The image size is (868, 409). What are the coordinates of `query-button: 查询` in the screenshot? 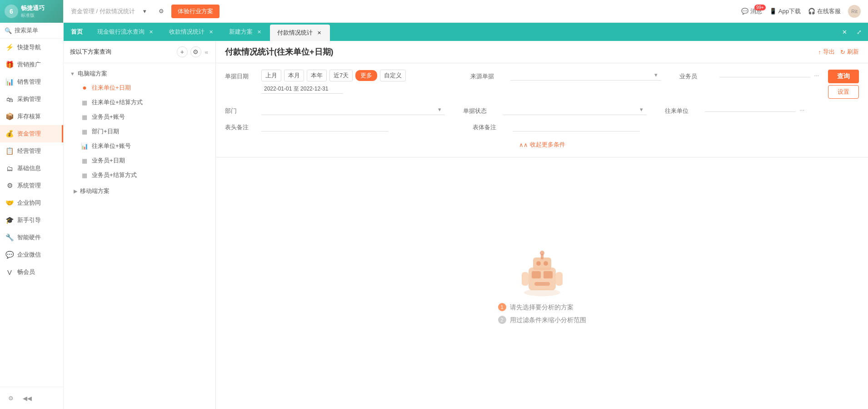 It's located at (843, 76).